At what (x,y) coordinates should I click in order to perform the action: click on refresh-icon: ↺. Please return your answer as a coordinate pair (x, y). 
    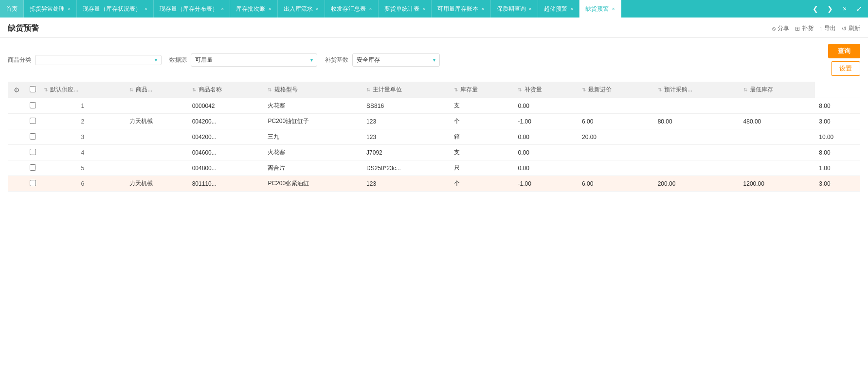
    Looking at the image, I should click on (844, 29).